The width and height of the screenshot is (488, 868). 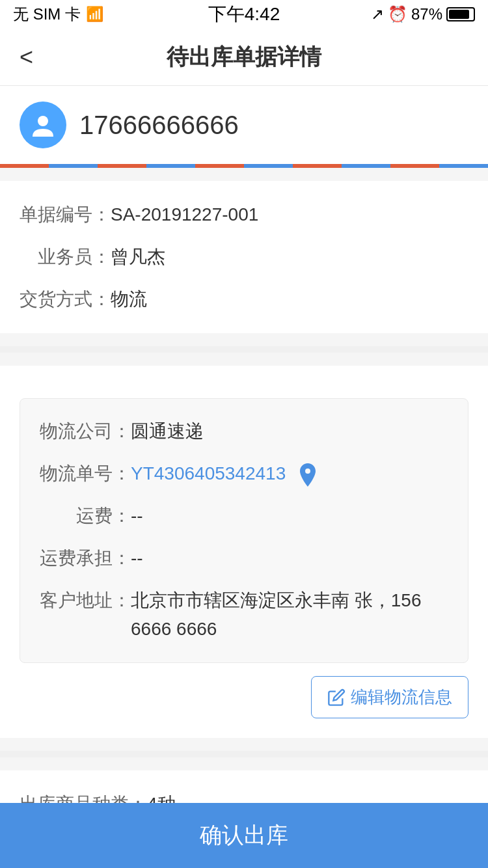 I want to click on alarm-icon: ⏰, so click(x=398, y=14).